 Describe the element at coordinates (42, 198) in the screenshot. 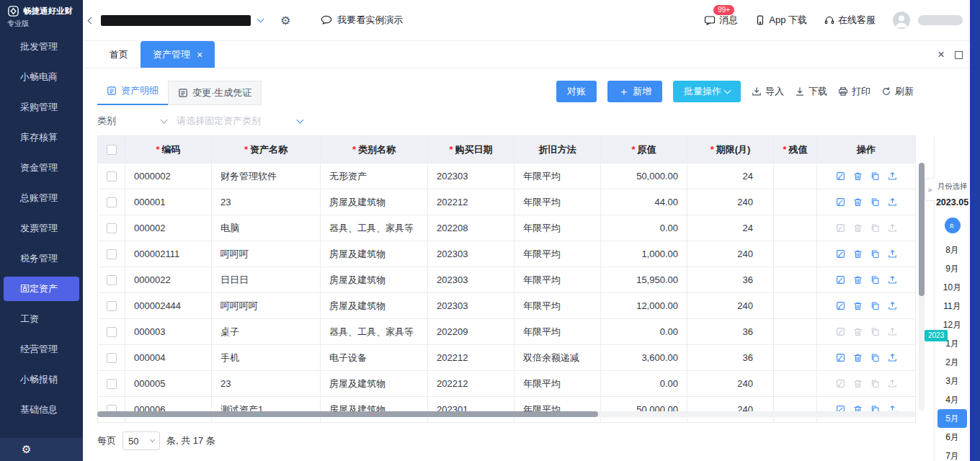

I see `sidebar-item: 总账管理` at that location.